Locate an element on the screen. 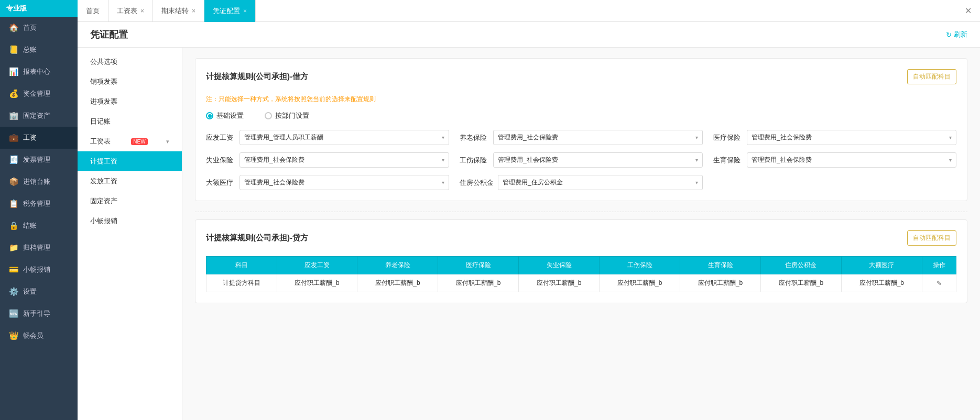 This screenshot has width=980, height=420. sidebar-item-guide: 🆕 新手引导 is located at coordinates (39, 314).